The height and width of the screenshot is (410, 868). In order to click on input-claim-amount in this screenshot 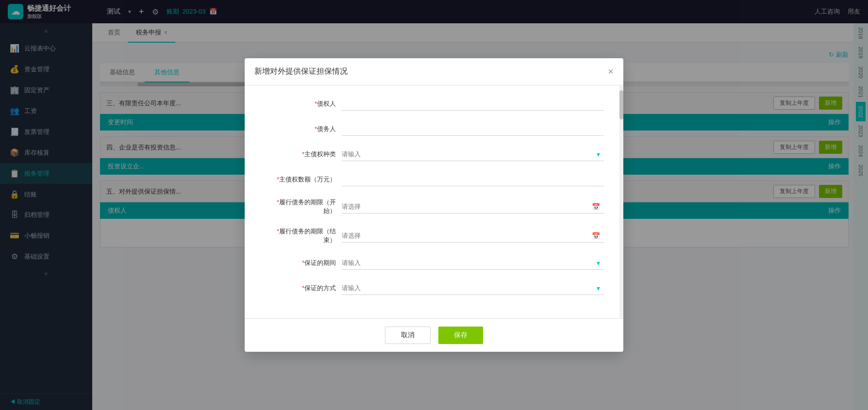, I will do `click(473, 180)`.